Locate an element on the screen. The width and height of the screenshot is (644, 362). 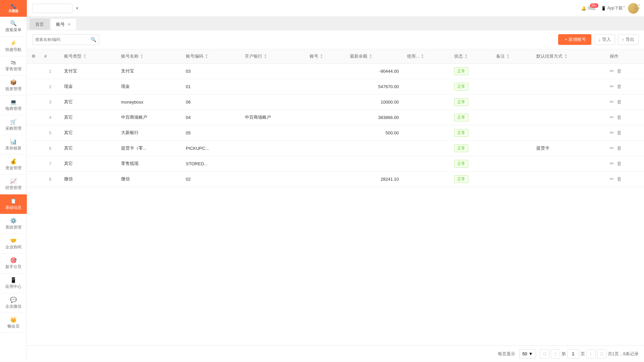
table-row: 5 其它 大新银行 05 500.00 正常 ✏ 🗑 is located at coordinates (335, 133).